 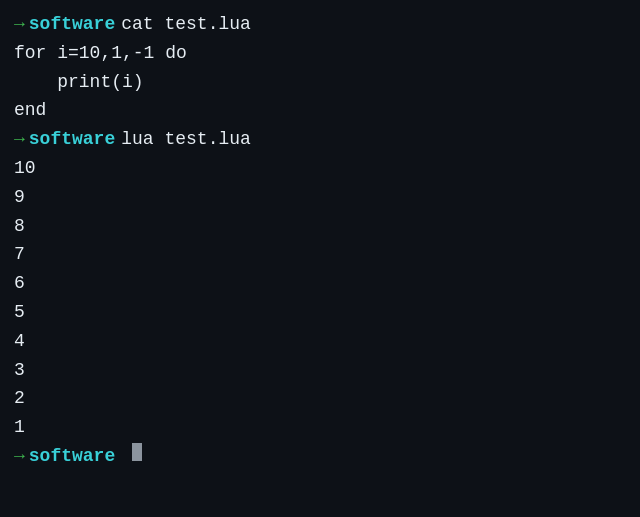 I want to click on prompt-line-2: → software lua test.lua, so click(x=320, y=140).